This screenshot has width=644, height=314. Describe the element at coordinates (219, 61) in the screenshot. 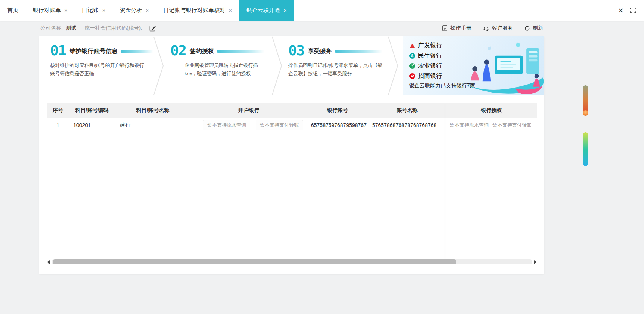

I see `step-sign-authorize: 02 签约授权 企业网银管理员跳转去指定银行插key，验证密码，进行签约授权` at that location.